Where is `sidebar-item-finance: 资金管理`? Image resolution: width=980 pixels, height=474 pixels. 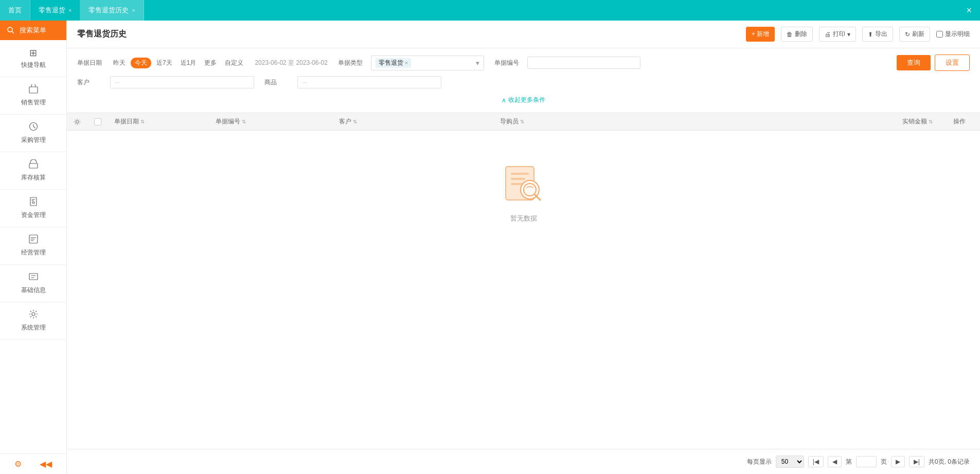
sidebar-item-finance: 资金管理 is located at coordinates (33, 209).